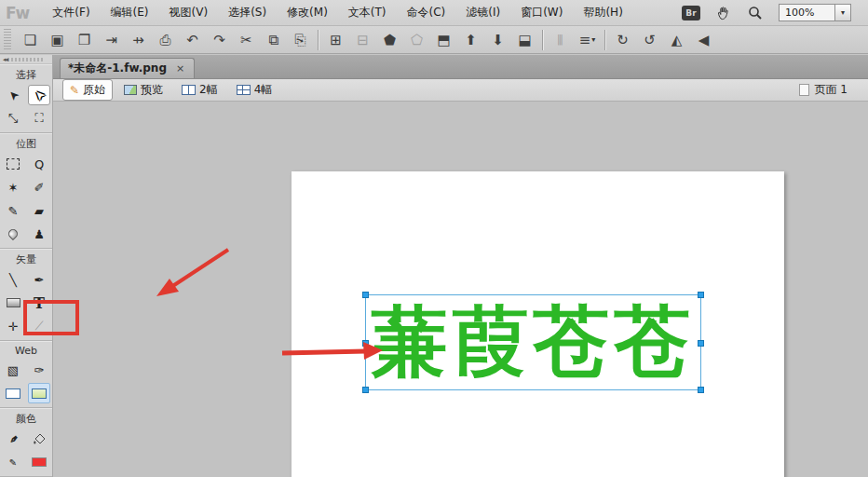 This screenshot has height=477, width=868. Describe the element at coordinates (181, 69) in the screenshot. I see `close-tab-icon: ×` at that location.